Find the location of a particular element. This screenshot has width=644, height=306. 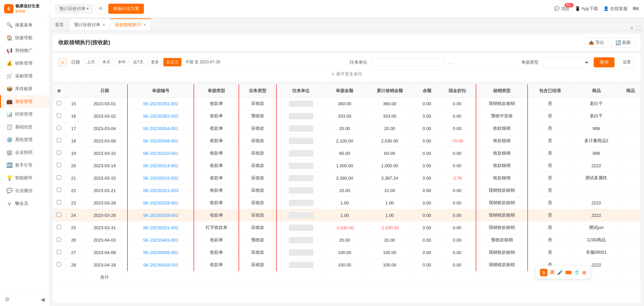

tab-collection: 收款核销执行 ✕ is located at coordinates (131, 24).